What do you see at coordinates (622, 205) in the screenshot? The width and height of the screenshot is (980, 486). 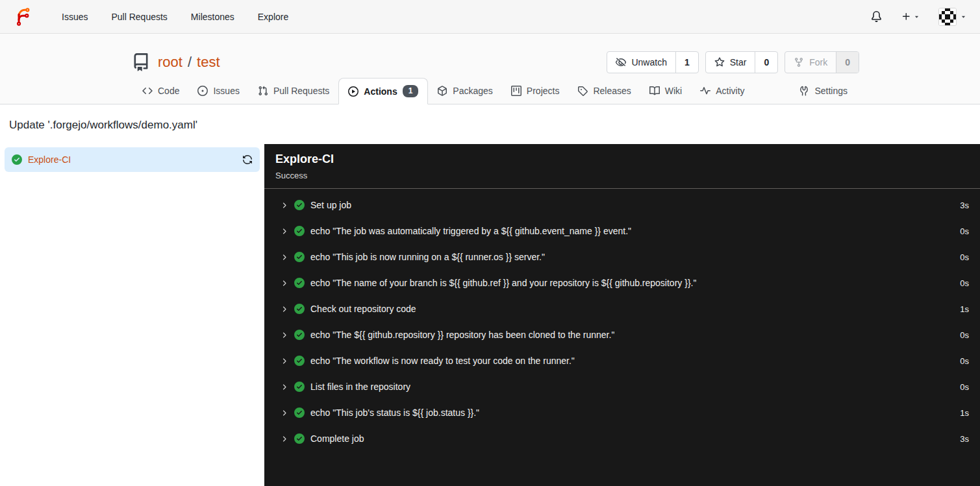 I see `step-row: Set up job 3s` at bounding box center [622, 205].